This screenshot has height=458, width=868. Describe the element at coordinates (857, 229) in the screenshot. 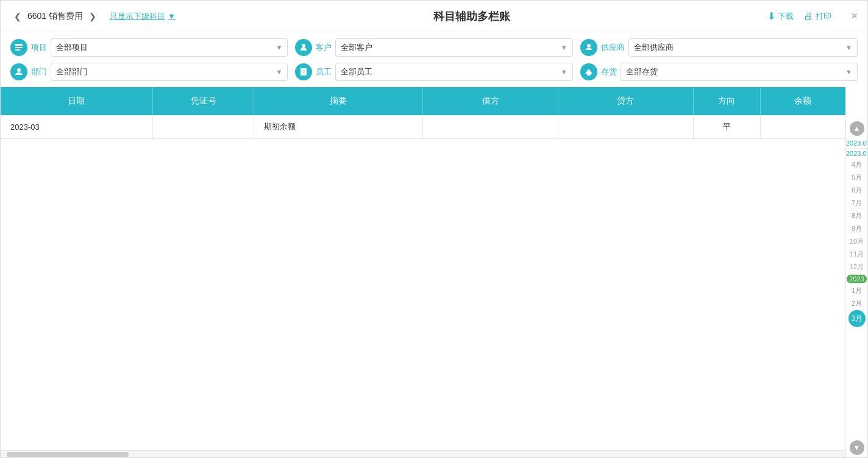

I see `sidebar-month-9: 9月` at that location.